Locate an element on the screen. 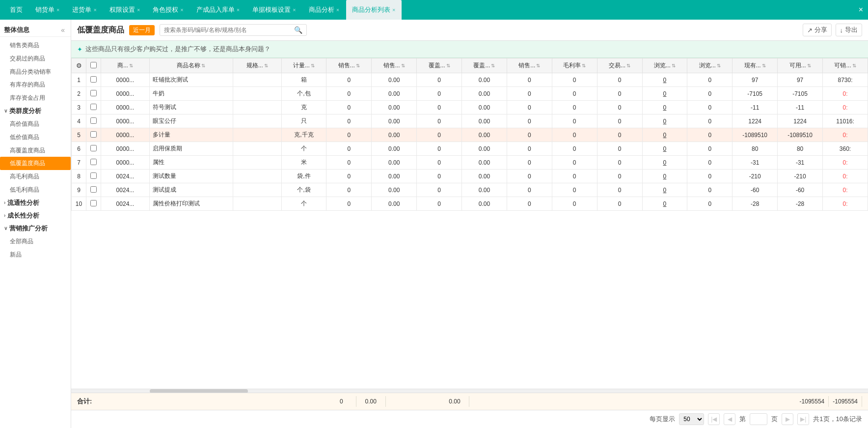 This screenshot has height=428, width=868. col-sales-amount: 销售...⇅ is located at coordinates (394, 66).